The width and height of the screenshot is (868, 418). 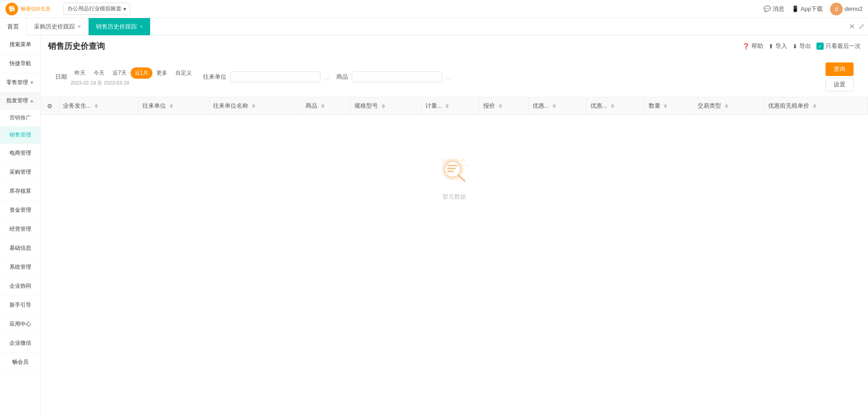 I want to click on sidebar-item-retail-mgmt: 零售管理 ▼, so click(x=20, y=83).